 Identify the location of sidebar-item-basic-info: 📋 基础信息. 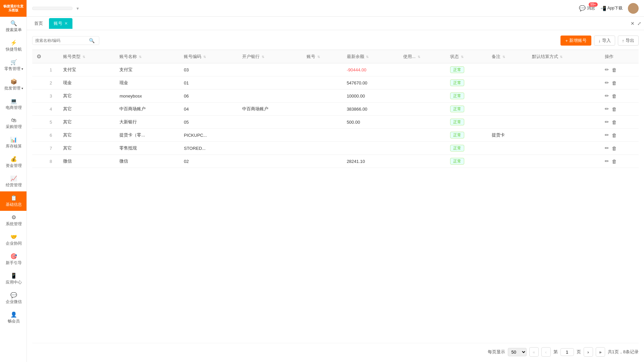
(13, 201).